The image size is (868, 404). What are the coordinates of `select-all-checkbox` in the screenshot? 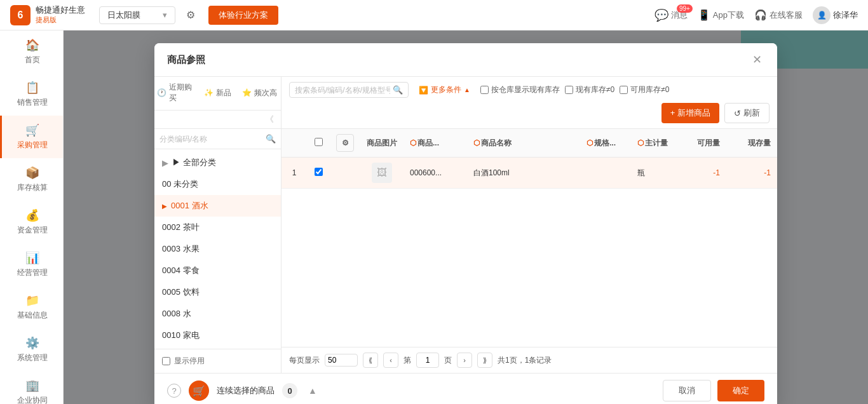 It's located at (319, 142).